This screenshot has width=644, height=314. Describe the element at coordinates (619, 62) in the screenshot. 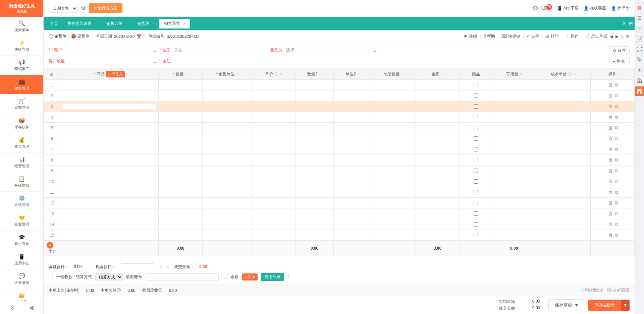

I see `logistics-btn: + 物流` at that location.